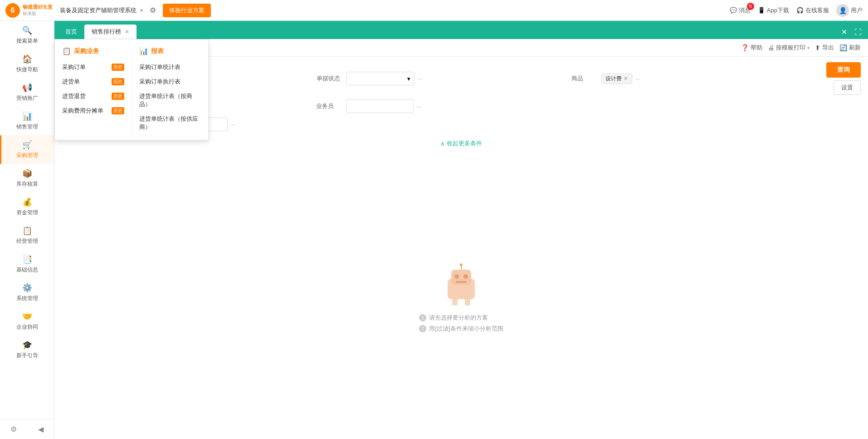  I want to click on hist-badge: 历史, so click(118, 67).